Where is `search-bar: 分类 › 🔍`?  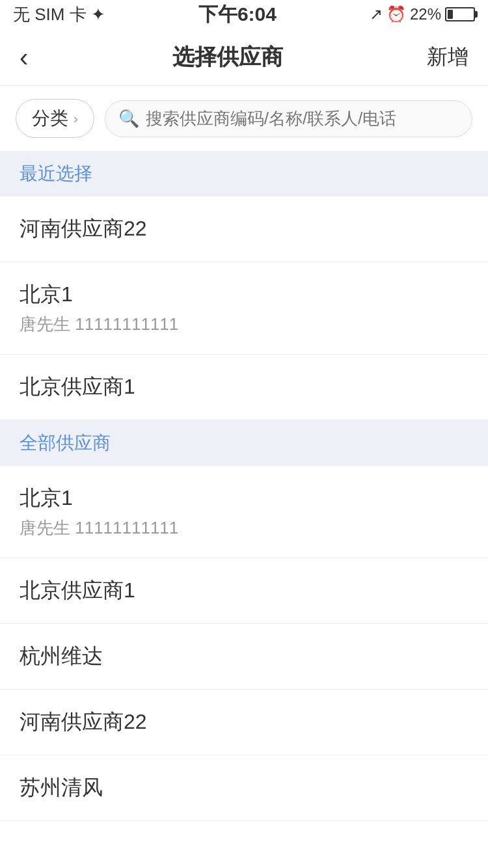 search-bar: 分类 › 🔍 is located at coordinates (244, 118).